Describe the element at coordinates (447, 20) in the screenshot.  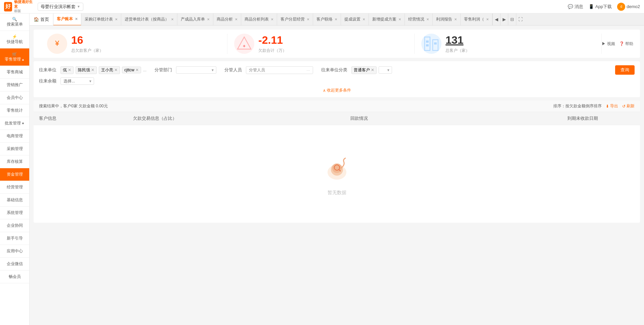
I see `tab-profit-report: 利润报告 ✕` at that location.